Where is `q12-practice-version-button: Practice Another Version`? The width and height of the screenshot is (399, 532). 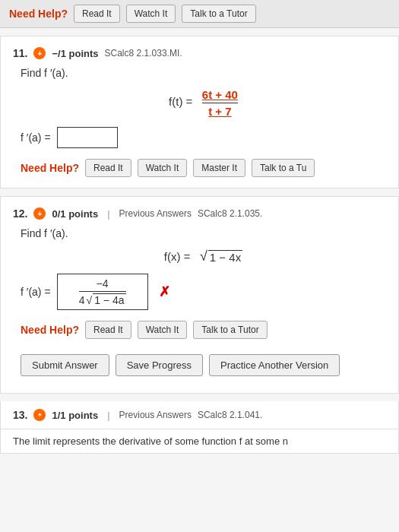 q12-practice-version-button: Practice Another Version is located at coordinates (274, 365).